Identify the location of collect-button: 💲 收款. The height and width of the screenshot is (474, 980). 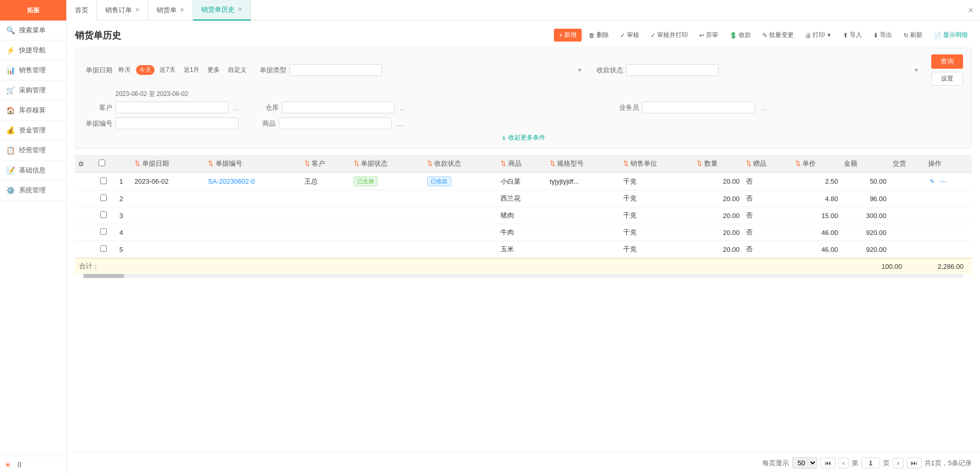
(740, 35).